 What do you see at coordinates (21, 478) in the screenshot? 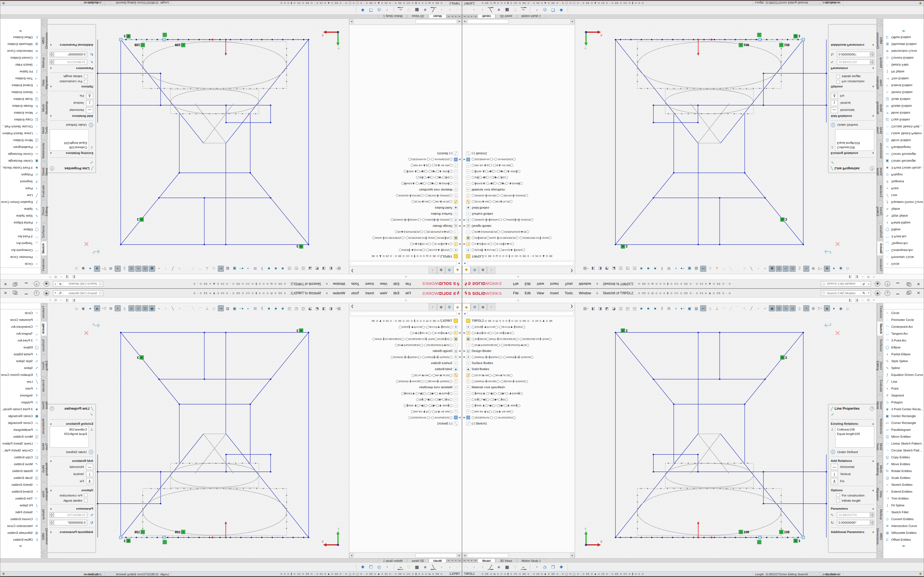
I see `tool-scale-entities: ◲Scale Entities` at bounding box center [21, 478].